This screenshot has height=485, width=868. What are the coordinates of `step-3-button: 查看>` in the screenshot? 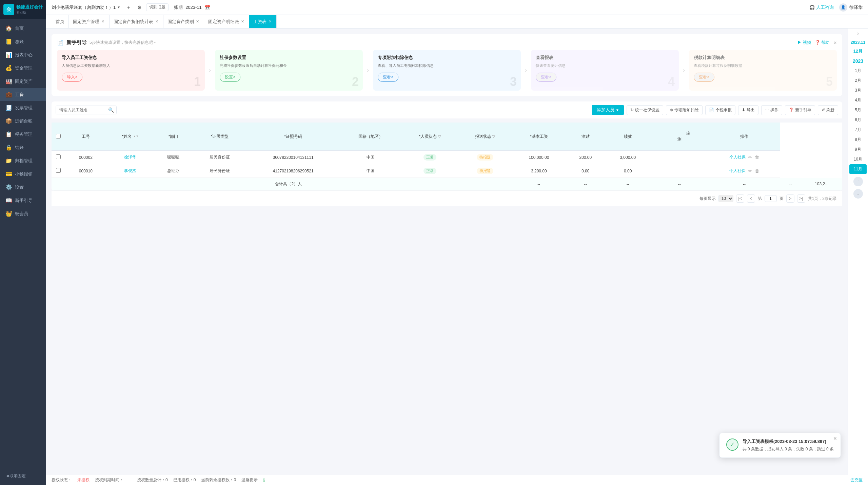 It's located at (388, 77).